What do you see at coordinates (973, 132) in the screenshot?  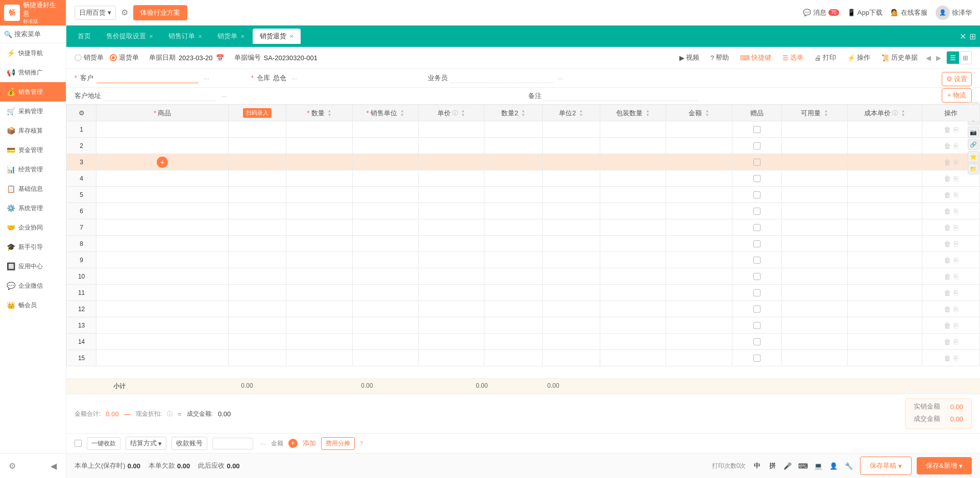 I see `rfloat-btn-3: 📷` at bounding box center [973, 132].